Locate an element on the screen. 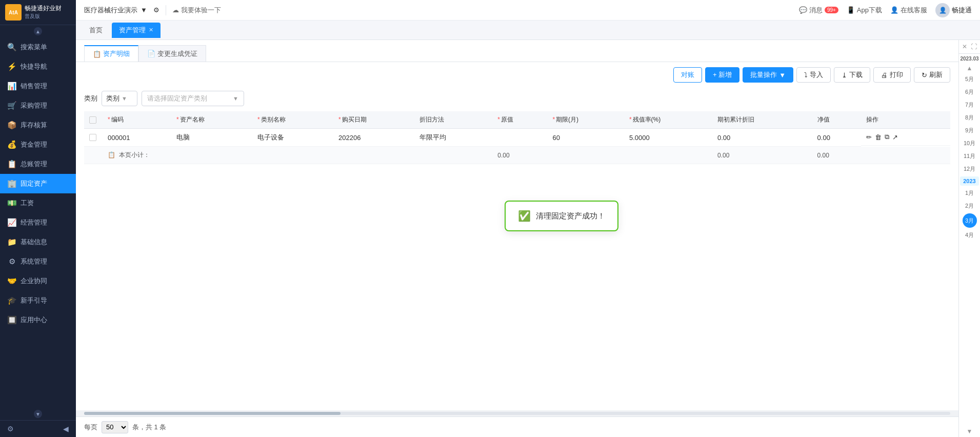 This screenshot has height=437, width=980. bottom-scrollbar is located at coordinates (517, 413).